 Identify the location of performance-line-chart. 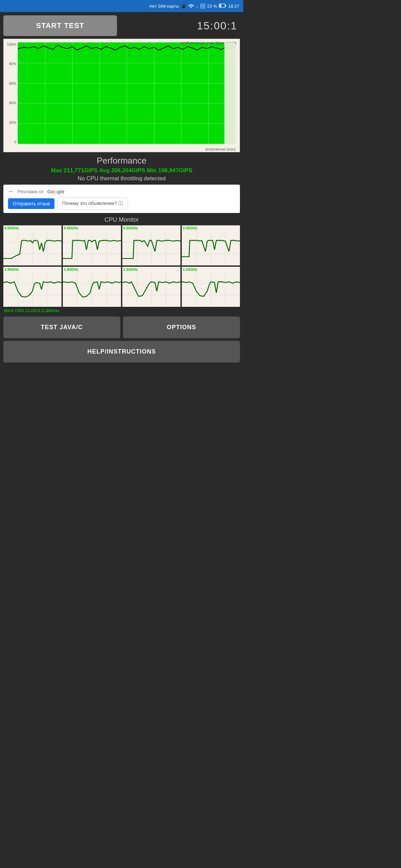
(127, 93).